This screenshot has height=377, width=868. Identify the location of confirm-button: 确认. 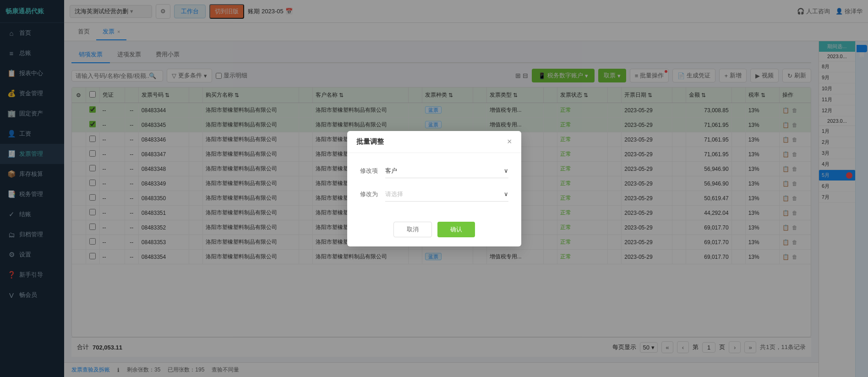
(456, 229).